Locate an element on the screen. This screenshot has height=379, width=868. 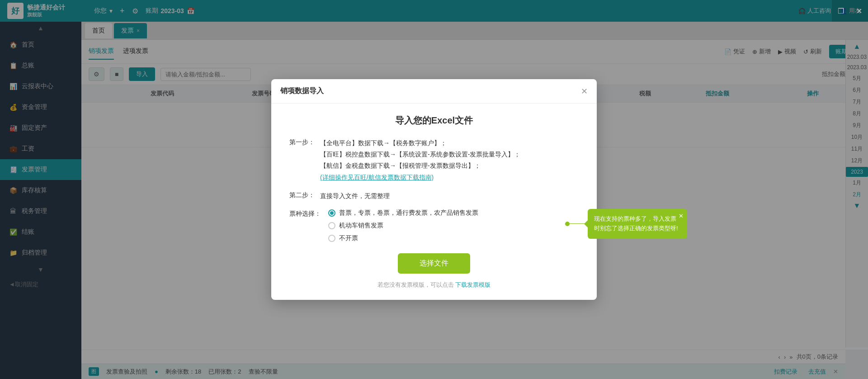
step1-line2: 【百旺】税控盘数据下载→【系统设置-系统参数设置-发票批量导入】； is located at coordinates (420, 155).